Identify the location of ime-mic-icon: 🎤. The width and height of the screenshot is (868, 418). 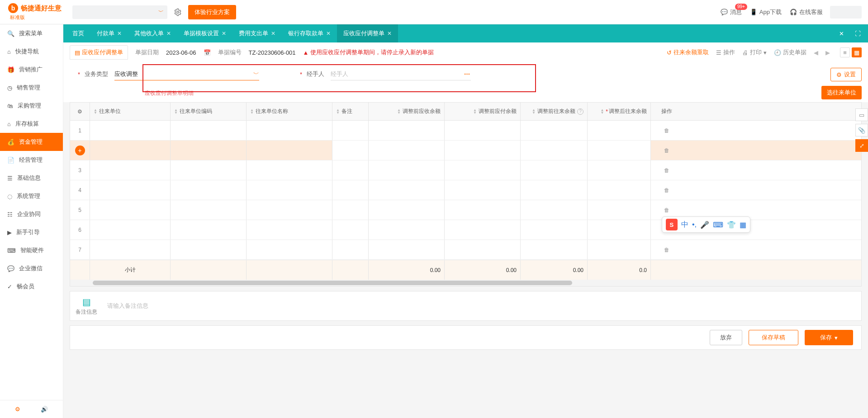
(705, 225).